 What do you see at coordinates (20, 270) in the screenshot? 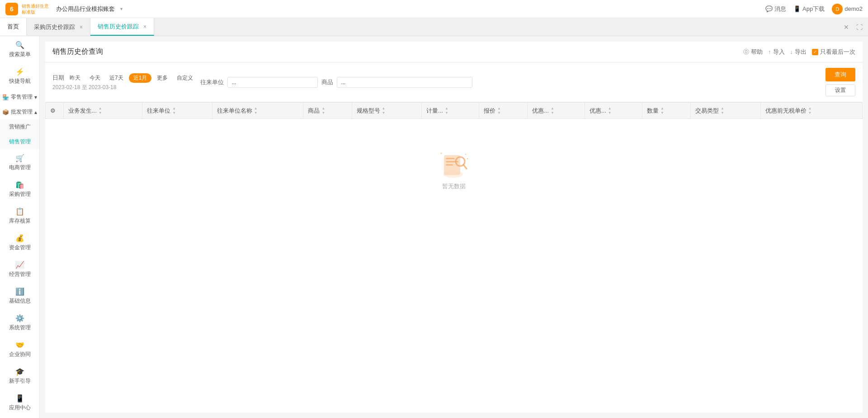
I see `sidebar-item-operations: 📈 经营管理` at bounding box center [20, 270].